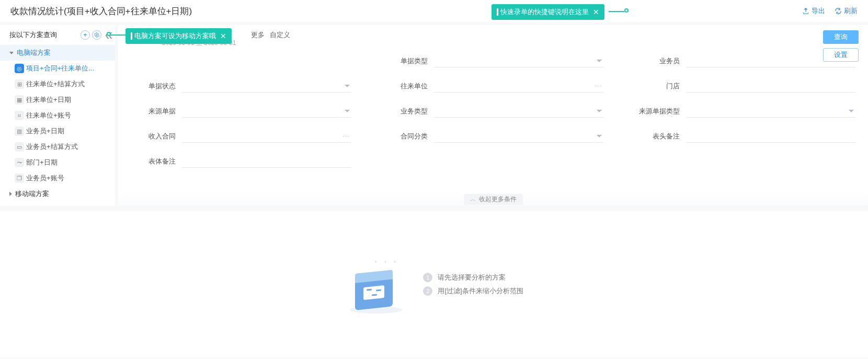 The width and height of the screenshot is (868, 359). Describe the element at coordinates (657, 61) in the screenshot. I see `filter-label: 业务员` at that location.